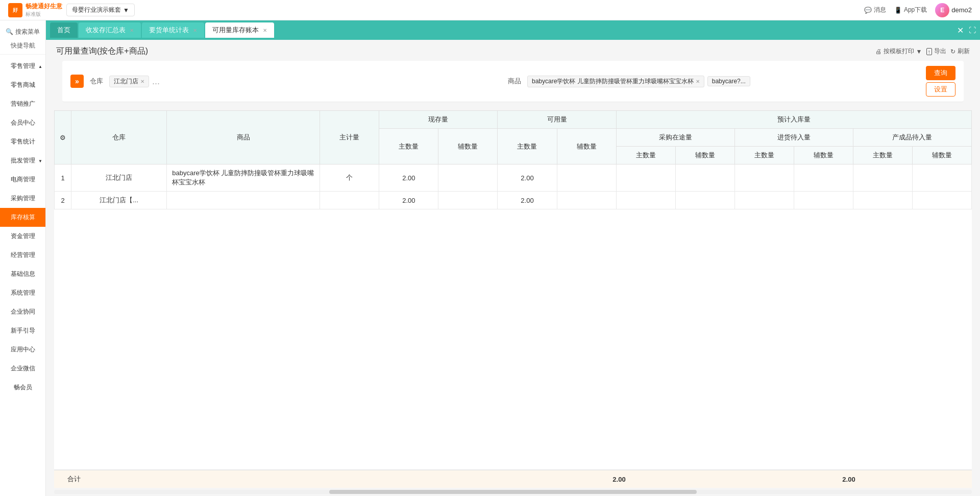 Image resolution: width=980 pixels, height=496 pixels. Describe the element at coordinates (22, 180) in the screenshot. I see `sidebar-item-ecommerce: 电商管理` at that location.